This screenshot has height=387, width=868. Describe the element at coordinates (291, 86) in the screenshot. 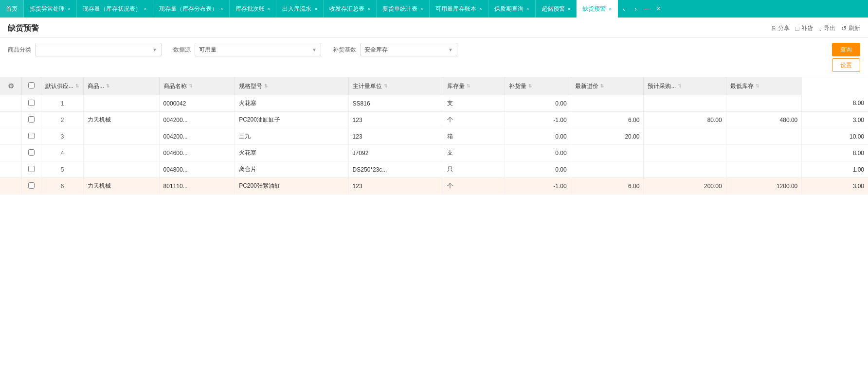

I see `th-spec-sortable: 规格型号 ⇅` at that location.